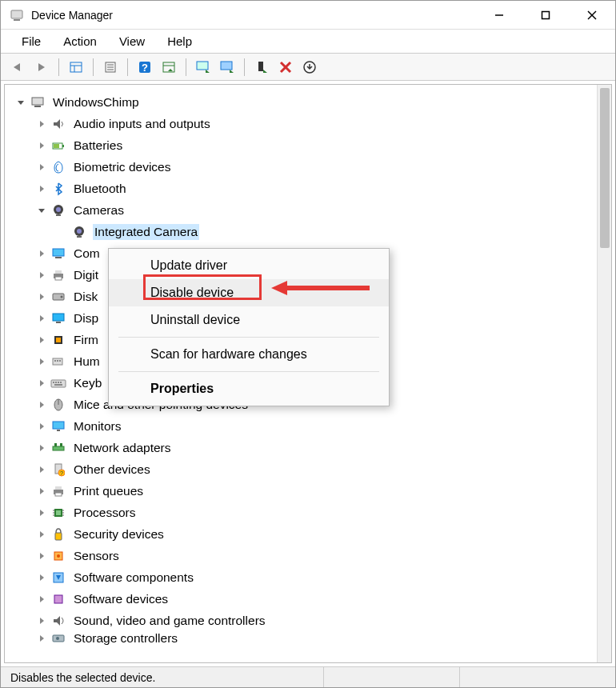  Describe the element at coordinates (301, 512) in the screenshot. I see `tree-category: Processors` at that location.